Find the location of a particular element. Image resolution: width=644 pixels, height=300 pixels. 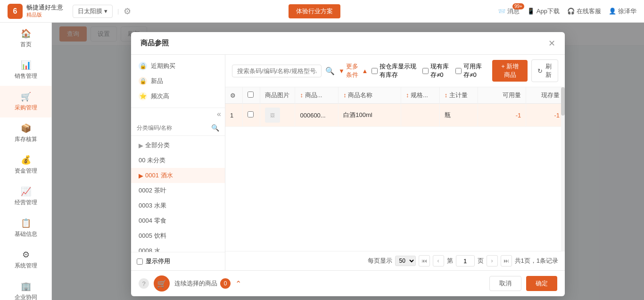

add-product-button: + 新增商品 is located at coordinates (510, 71).